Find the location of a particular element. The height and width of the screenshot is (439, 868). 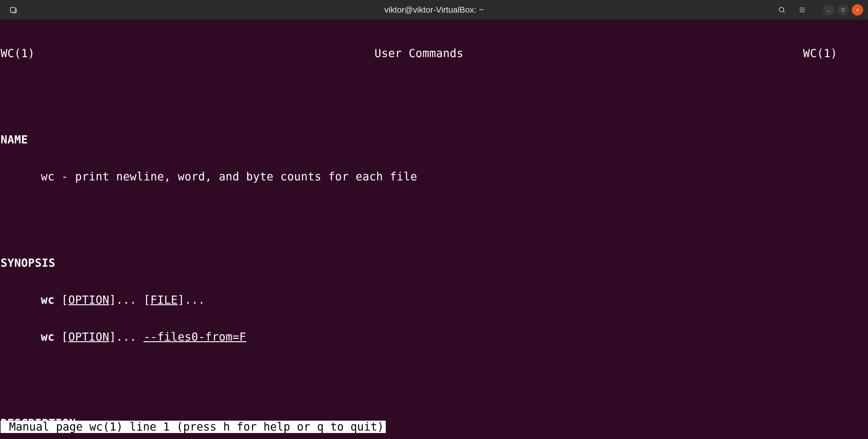

minimize-icon is located at coordinates (829, 10).